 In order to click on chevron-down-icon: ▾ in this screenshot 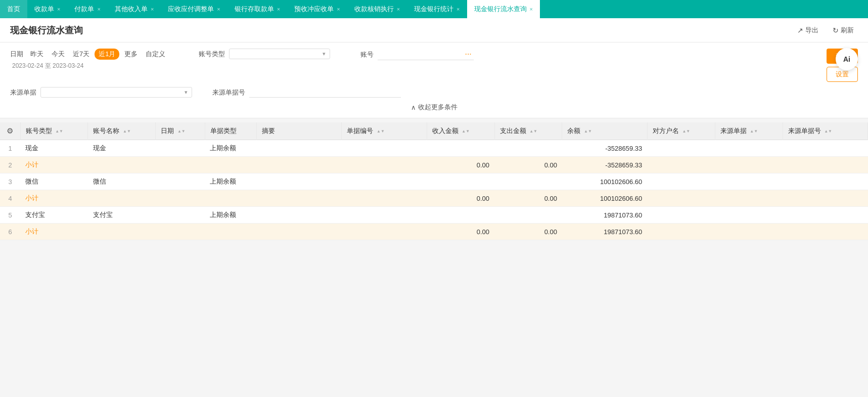, I will do `click(186, 92)`.